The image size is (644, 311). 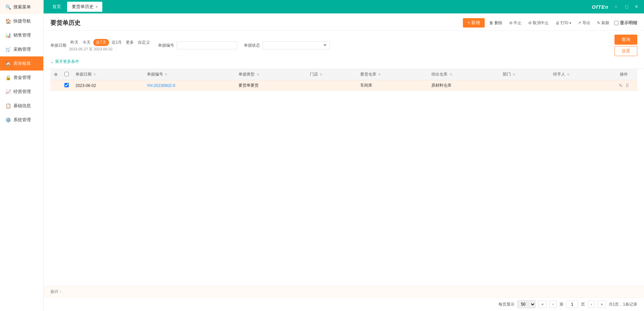 What do you see at coordinates (616, 23) in the screenshot?
I see `show-detail-checkbox` at bounding box center [616, 23].